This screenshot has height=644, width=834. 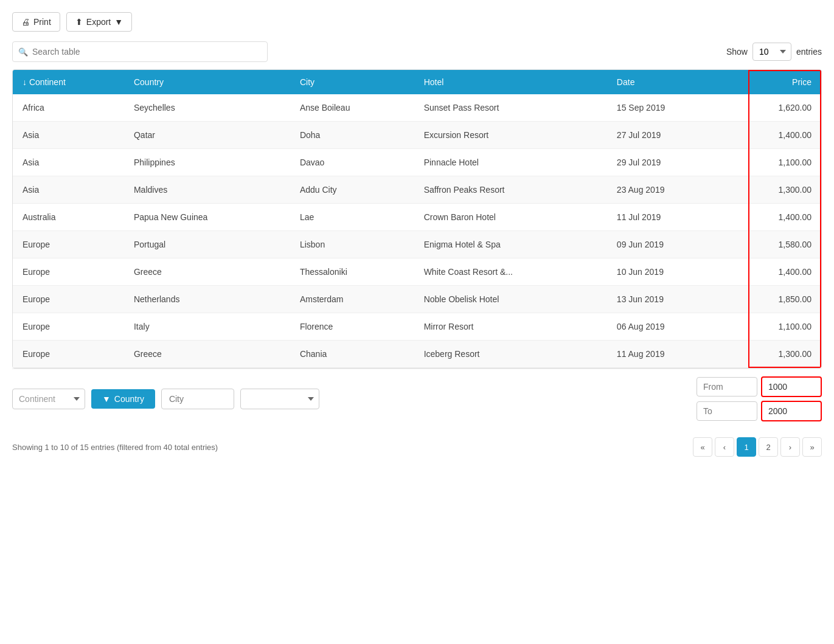 I want to click on table-row: AsiaPhilippinesDavaoPinnacle Hotel29 Jul…, so click(x=417, y=163).